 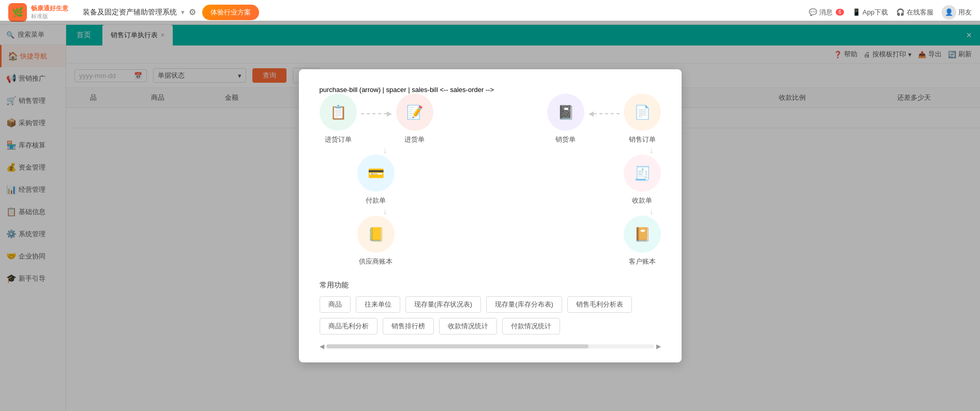 What do you see at coordinates (900, 12) in the screenshot?
I see `headset-icon: 🎧` at bounding box center [900, 12].